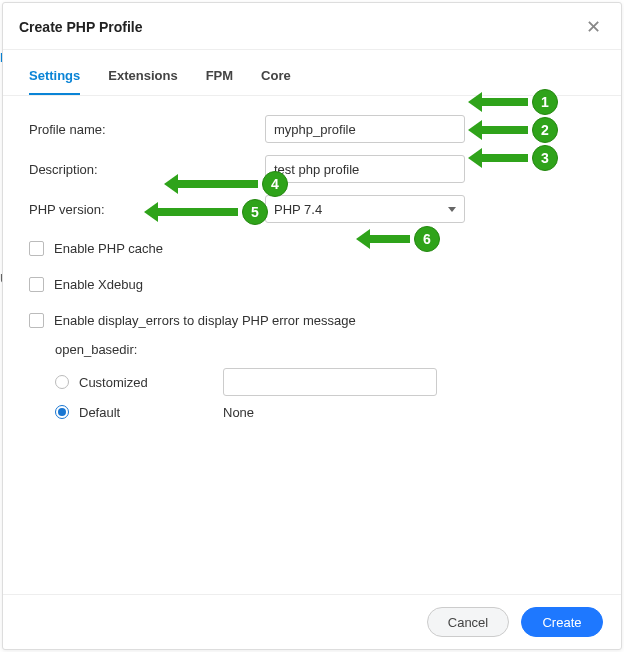 Image resolution: width=624 pixels, height=652 pixels. I want to click on tab-fpm: FPM, so click(220, 78).